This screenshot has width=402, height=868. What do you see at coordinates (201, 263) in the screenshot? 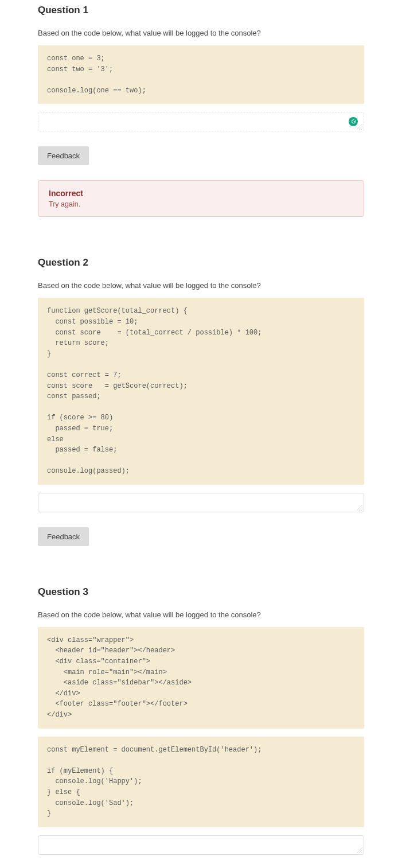
I see `question-title: Question 2` at bounding box center [201, 263].